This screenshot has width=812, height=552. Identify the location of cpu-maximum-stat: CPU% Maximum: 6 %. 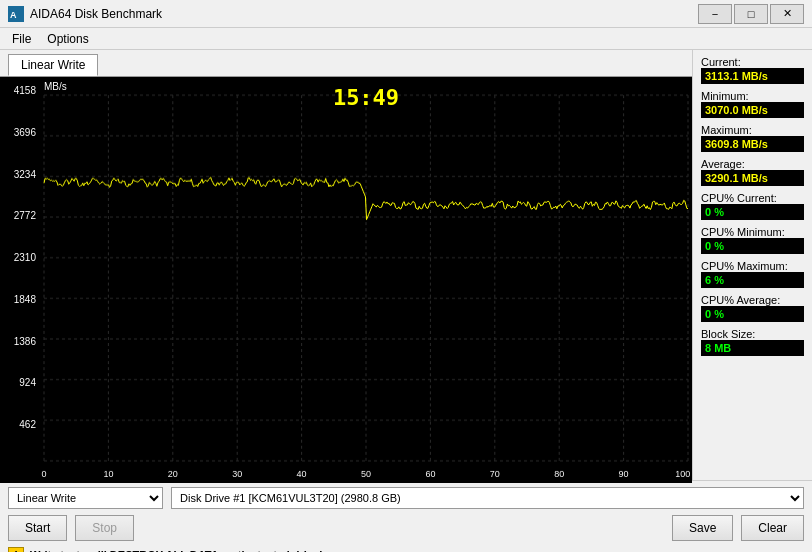
(752, 274).